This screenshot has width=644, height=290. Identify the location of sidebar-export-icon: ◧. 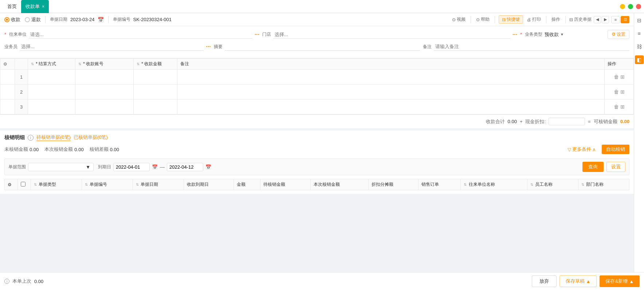
(639, 60).